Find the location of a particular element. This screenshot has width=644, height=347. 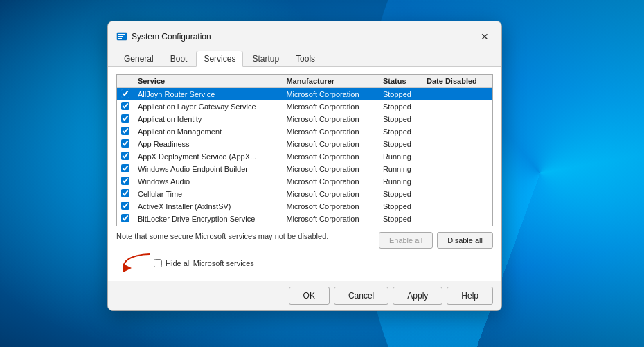

dialog-title: System Configuration is located at coordinates (172, 37).